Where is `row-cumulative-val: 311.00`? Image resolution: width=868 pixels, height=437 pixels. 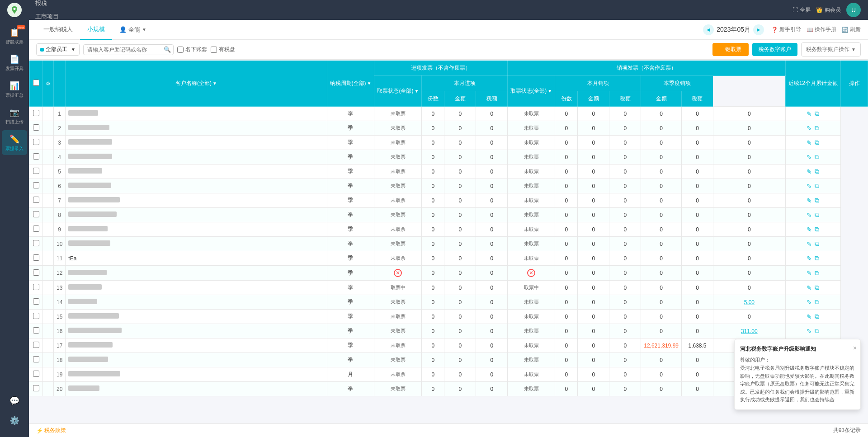
row-cumulative-val: 311.00 is located at coordinates (750, 331).